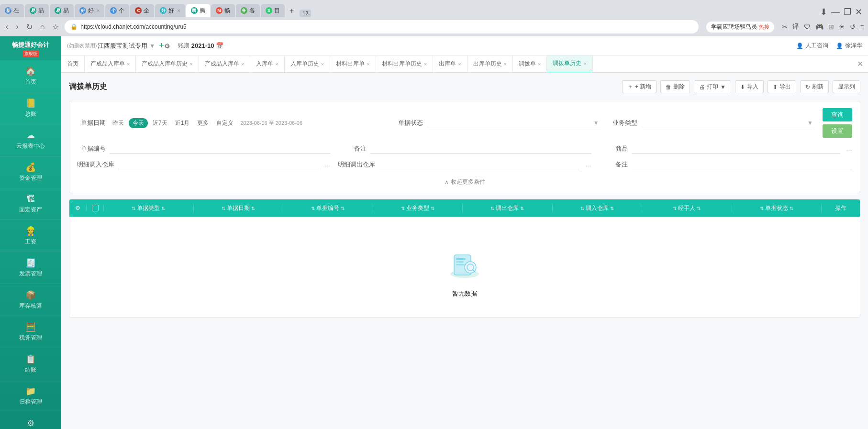 The width and height of the screenshot is (868, 429). I want to click on shield-icon: 🛡, so click(807, 27).